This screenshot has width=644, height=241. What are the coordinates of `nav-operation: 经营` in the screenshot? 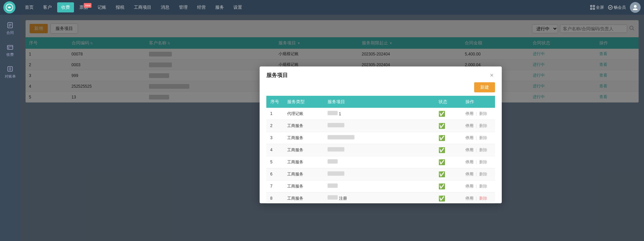 It's located at (201, 7).